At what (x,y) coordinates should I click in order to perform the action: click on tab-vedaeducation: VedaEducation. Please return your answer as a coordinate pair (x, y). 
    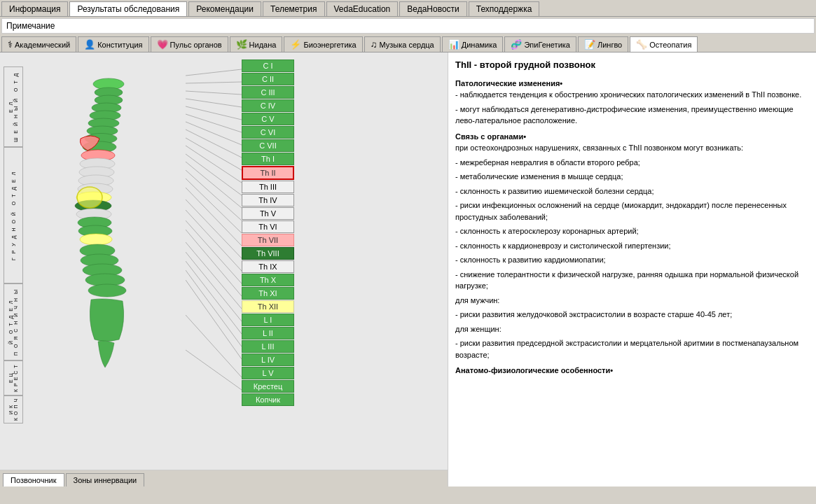
    Looking at the image, I should click on (363, 8).